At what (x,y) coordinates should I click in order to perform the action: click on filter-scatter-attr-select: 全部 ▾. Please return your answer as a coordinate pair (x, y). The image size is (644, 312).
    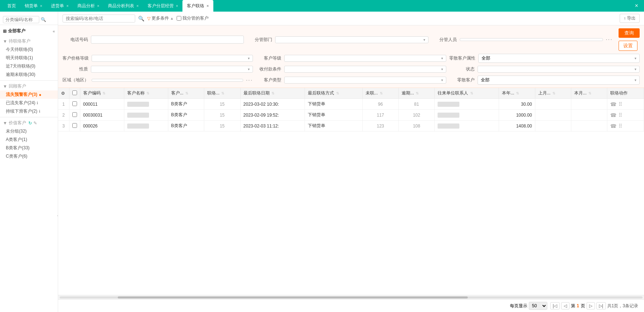
    Looking at the image, I should click on (559, 58).